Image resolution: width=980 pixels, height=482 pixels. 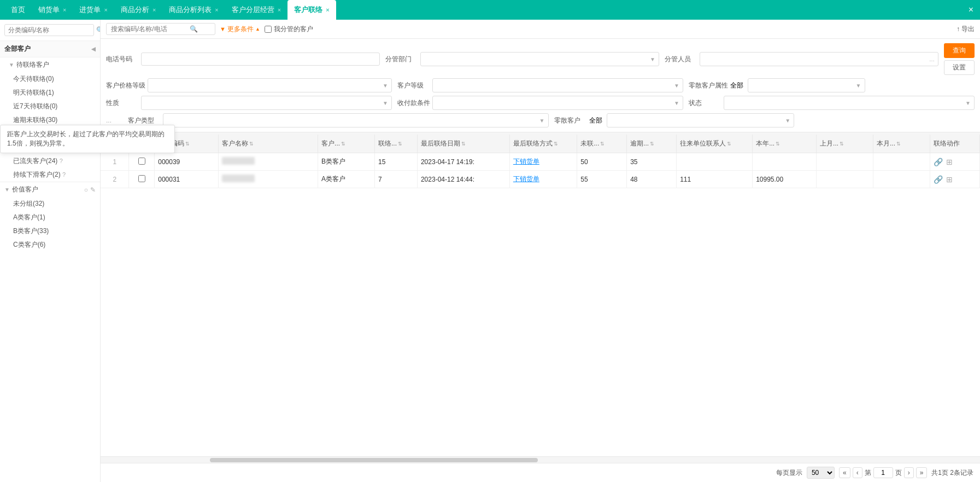 I want to click on type-sort-icon: ⇅, so click(x=343, y=144).